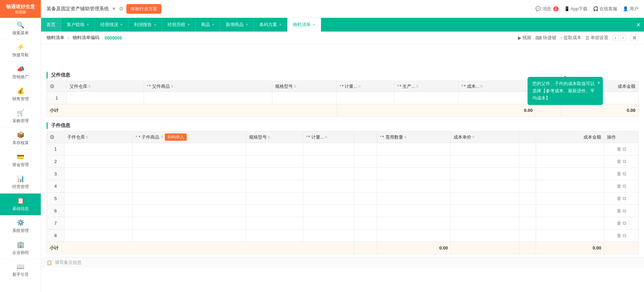 The image size is (644, 292). Describe the element at coordinates (365, 98) in the screenshot. I see `parent-row-1-unit` at that location.